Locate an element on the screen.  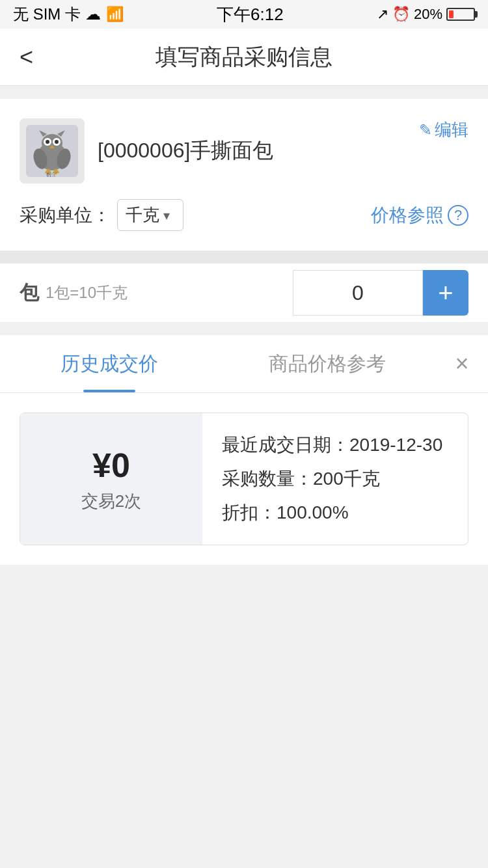
history-qty-row: 采购数量：200千克 is located at coordinates (335, 479).